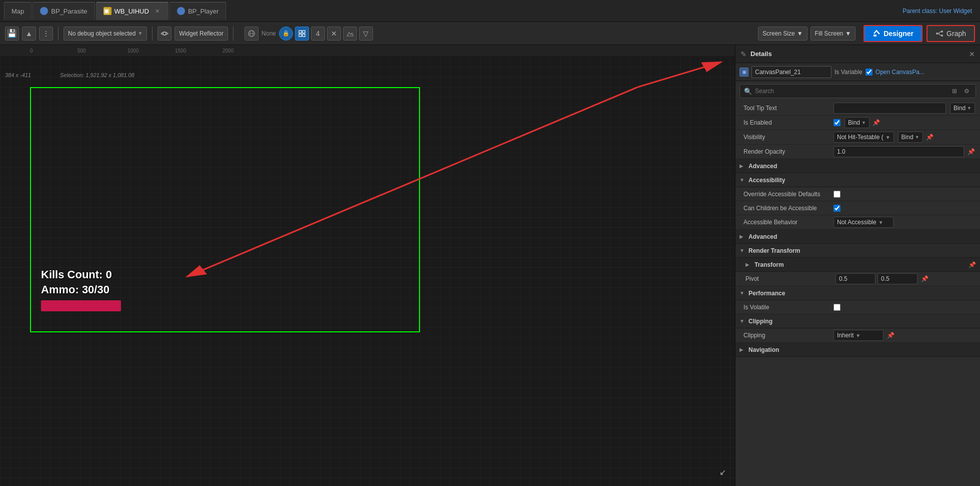 This screenshot has height=486, width=980. Describe the element at coordinates (158, 11) in the screenshot. I see `tab-close-wb-uihud: ✕` at that location.